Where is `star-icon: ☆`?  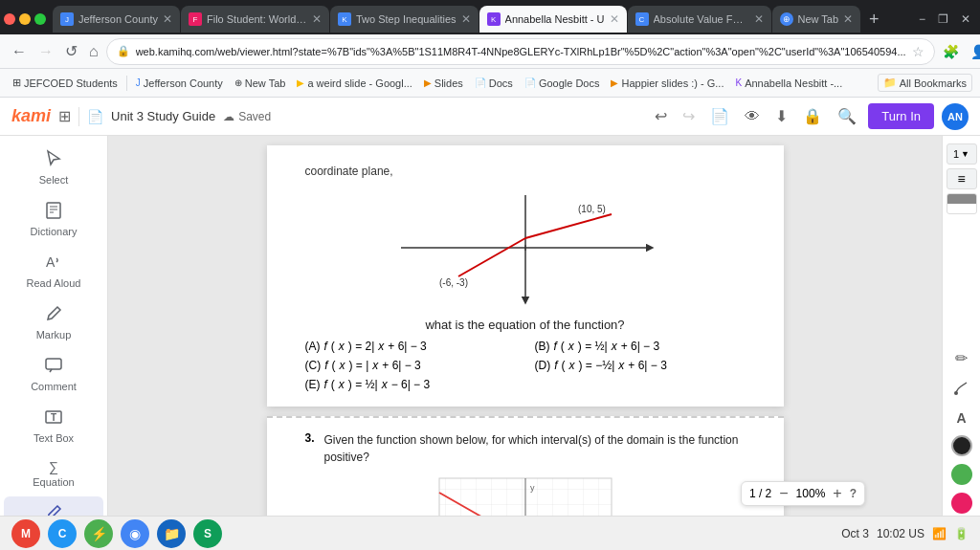 star-icon: ☆ is located at coordinates (919, 52).